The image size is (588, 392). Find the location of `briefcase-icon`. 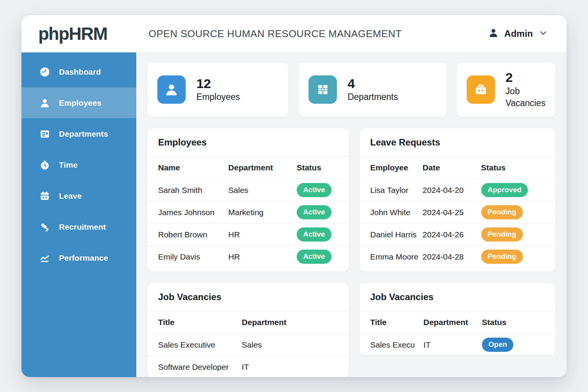

briefcase-icon is located at coordinates (481, 90).